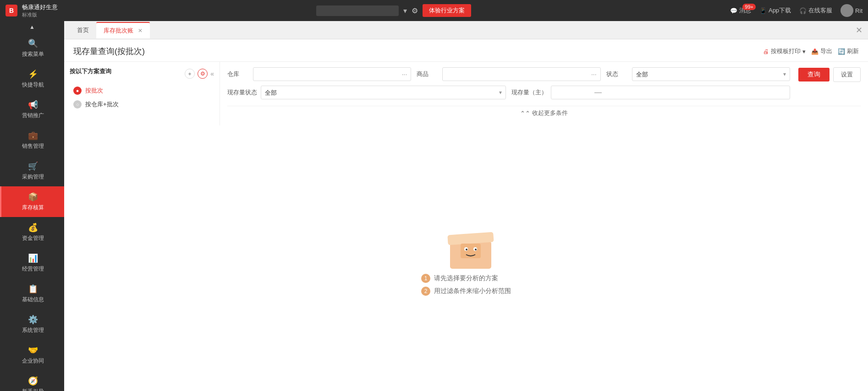 The image size is (868, 391). I want to click on stock-status-select-wrap: 全部 有库存 无库存 ▾, so click(383, 92).